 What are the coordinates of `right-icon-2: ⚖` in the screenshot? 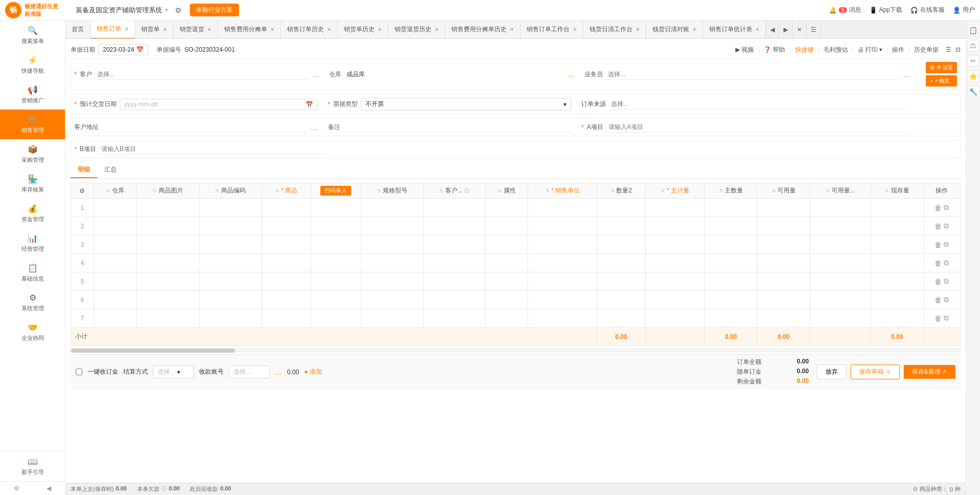 It's located at (973, 46).